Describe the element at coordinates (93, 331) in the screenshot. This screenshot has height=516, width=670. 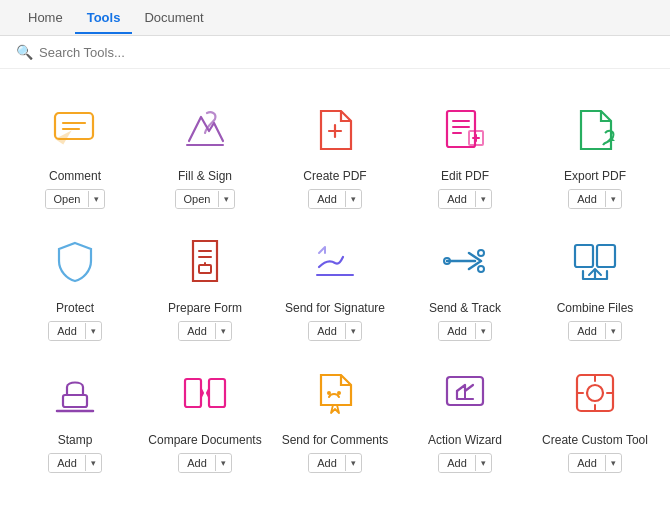
I see `tool-dropdown-btn-protect: ▾` at that location.